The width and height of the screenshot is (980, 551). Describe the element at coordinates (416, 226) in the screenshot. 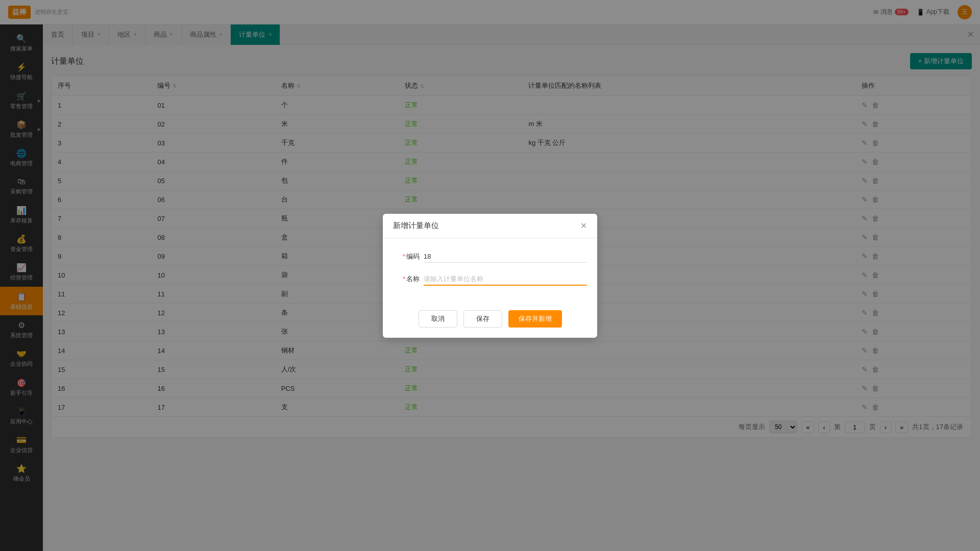

I see `modal-title: 新增计量单位` at that location.